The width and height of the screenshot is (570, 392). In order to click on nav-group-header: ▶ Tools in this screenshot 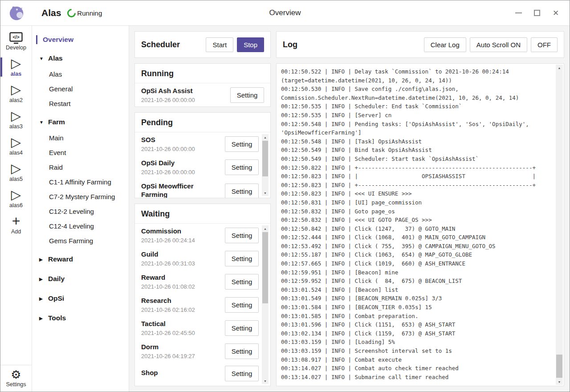, I will do `click(80, 318)`.